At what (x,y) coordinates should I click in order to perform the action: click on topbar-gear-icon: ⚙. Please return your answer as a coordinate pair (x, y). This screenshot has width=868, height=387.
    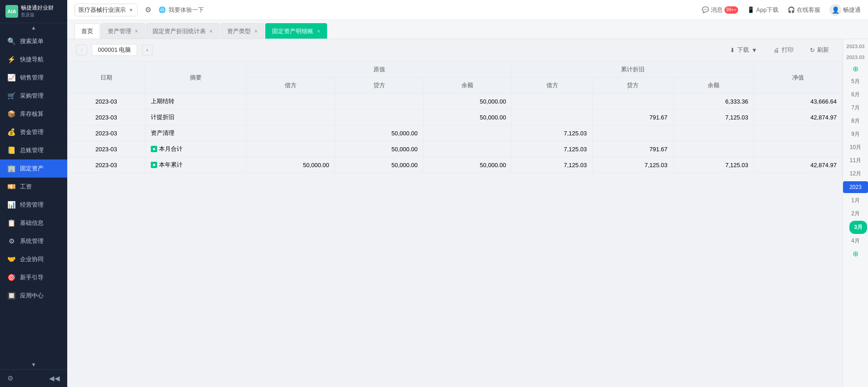
    Looking at the image, I should click on (148, 10).